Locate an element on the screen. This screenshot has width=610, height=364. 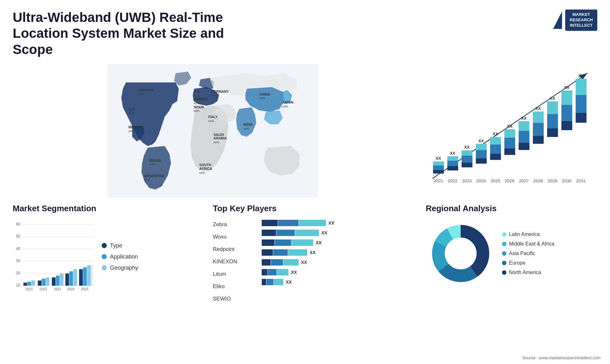
svg-text: SAUDI is located at coordinates (219, 135).